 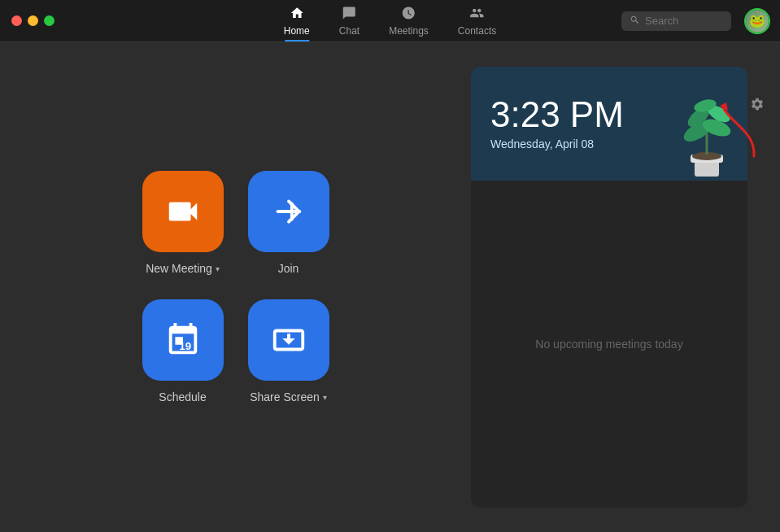 I want to click on contacts-icon, so click(x=477, y=15).